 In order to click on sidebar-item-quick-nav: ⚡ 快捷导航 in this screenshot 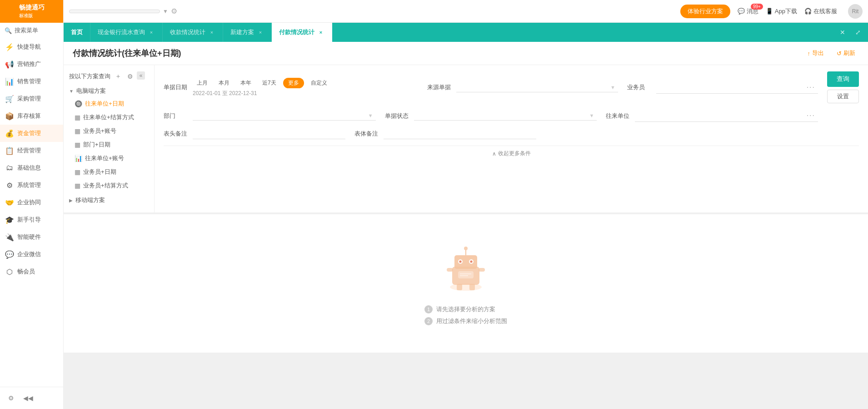, I will do `click(32, 47)`.